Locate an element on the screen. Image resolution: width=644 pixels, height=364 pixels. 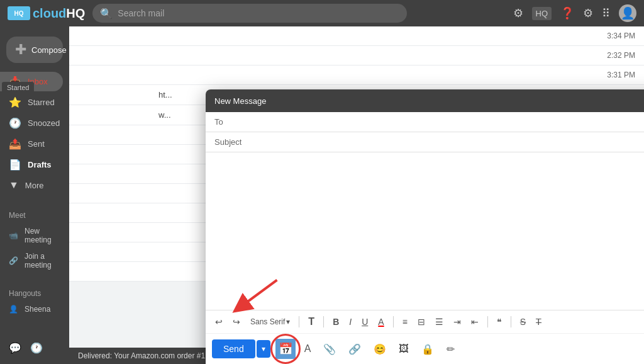
cloudhq-extension-icon: HQ is located at coordinates (542, 14).